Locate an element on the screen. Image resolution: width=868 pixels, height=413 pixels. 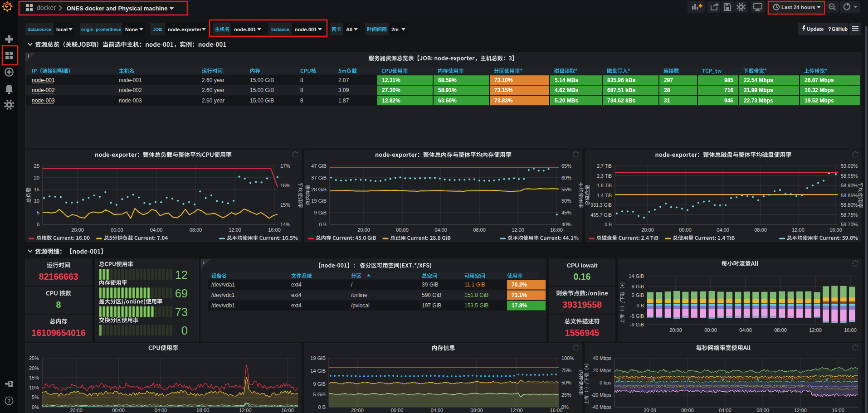
svg-text: 15.00 GiB is located at coordinates (262, 101).